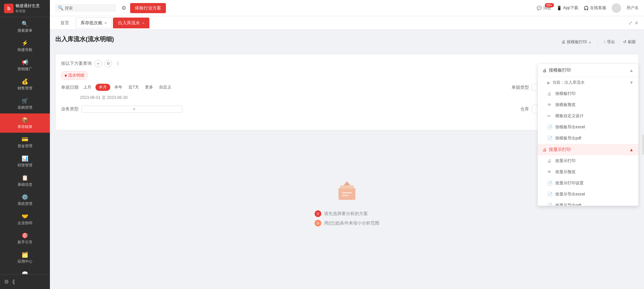 This screenshot has width=644, height=289. What do you see at coordinates (131, 23) in the screenshot?
I see `tab-inventory-flow: 出入库流水 ×` at bounding box center [131, 23].